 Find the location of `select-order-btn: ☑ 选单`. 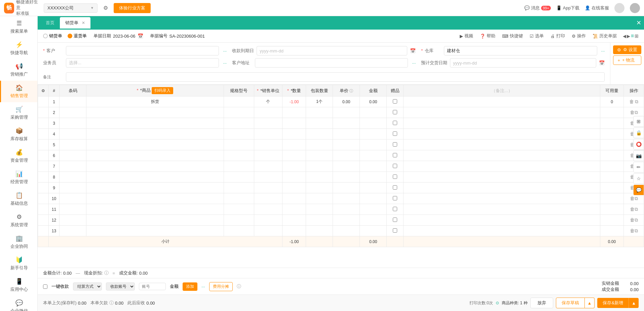

select-order-btn: ☑ 选单 is located at coordinates (537, 36).